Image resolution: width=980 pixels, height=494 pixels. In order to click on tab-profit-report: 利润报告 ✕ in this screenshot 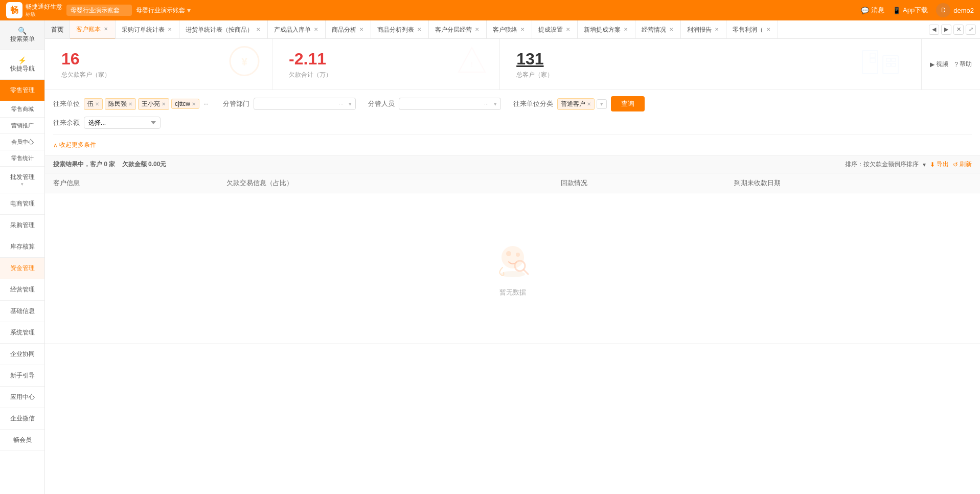, I will do `click(703, 30)`.